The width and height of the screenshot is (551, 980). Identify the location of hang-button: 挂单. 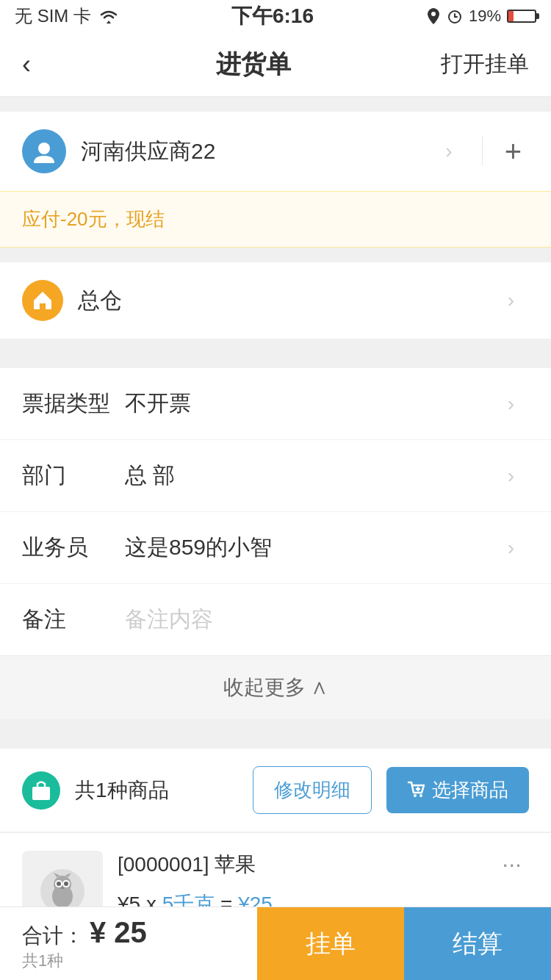
(331, 943).